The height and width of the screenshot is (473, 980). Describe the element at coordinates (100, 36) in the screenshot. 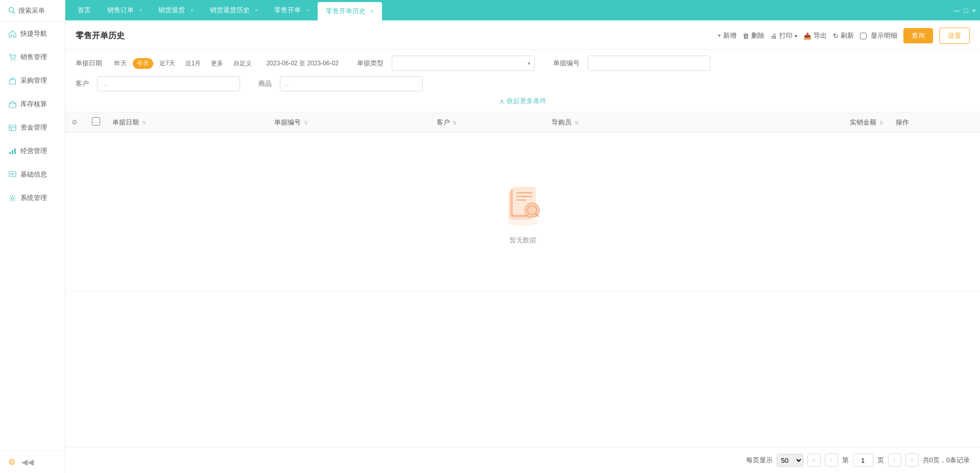

I see `page-title: 零售开单历史` at that location.